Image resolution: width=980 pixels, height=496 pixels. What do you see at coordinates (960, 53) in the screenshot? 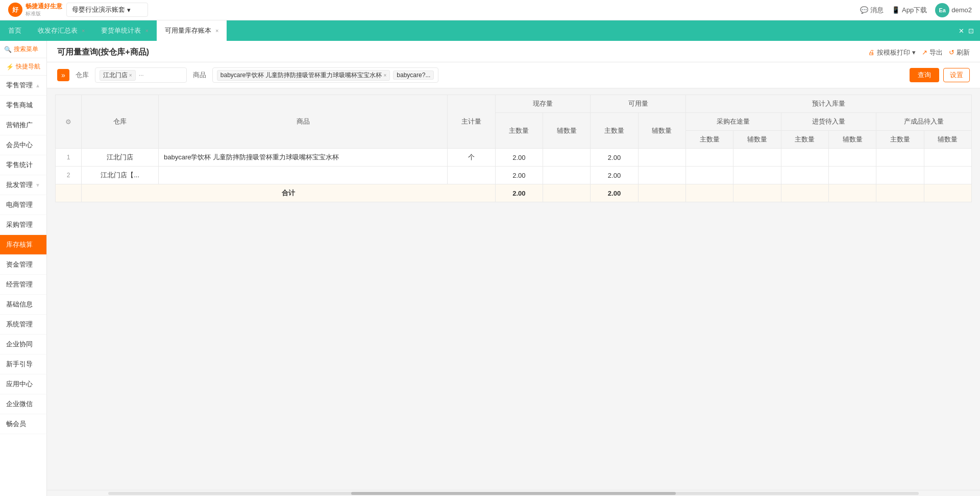
I see `refresh-btn: ↺ 刷新` at bounding box center [960, 53].